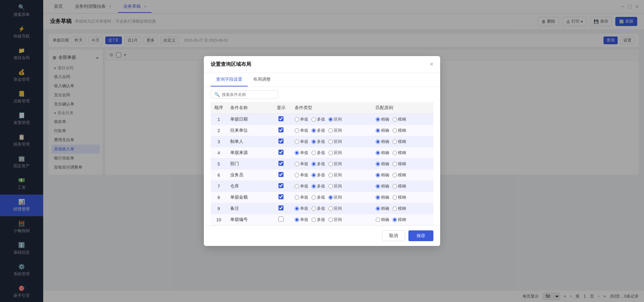  I want to click on modal-tab-fields: 查询字段设置, so click(229, 80).